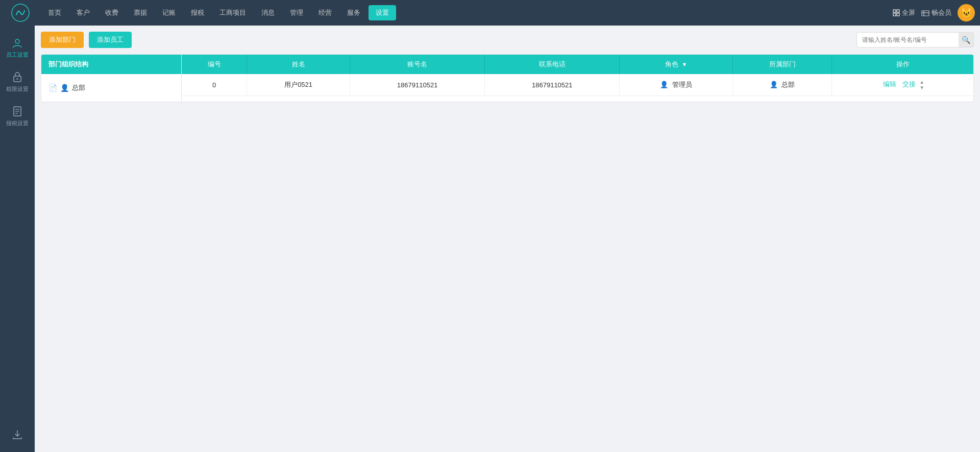 Image resolution: width=980 pixels, height=452 pixels. Describe the element at coordinates (62, 40) in the screenshot. I see `add-dept-button: 添加部门` at that location.